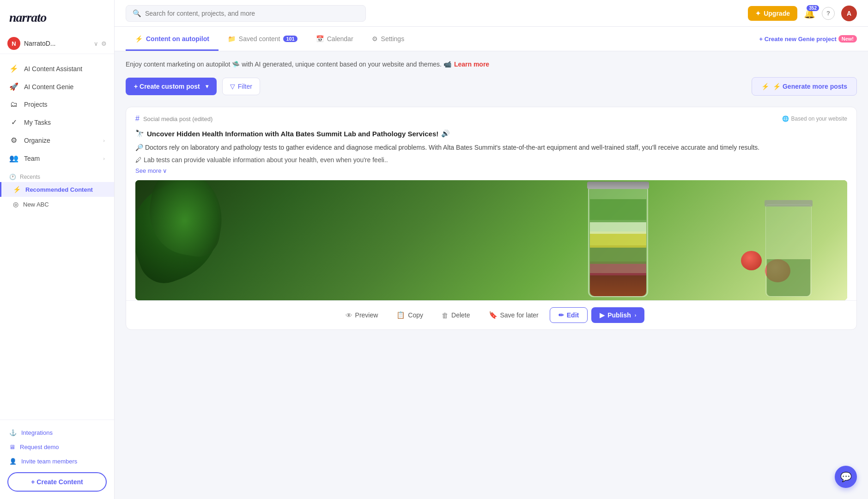 This screenshot has width=868, height=499. I want to click on tab-calendar: 📅 Calendar, so click(334, 39).